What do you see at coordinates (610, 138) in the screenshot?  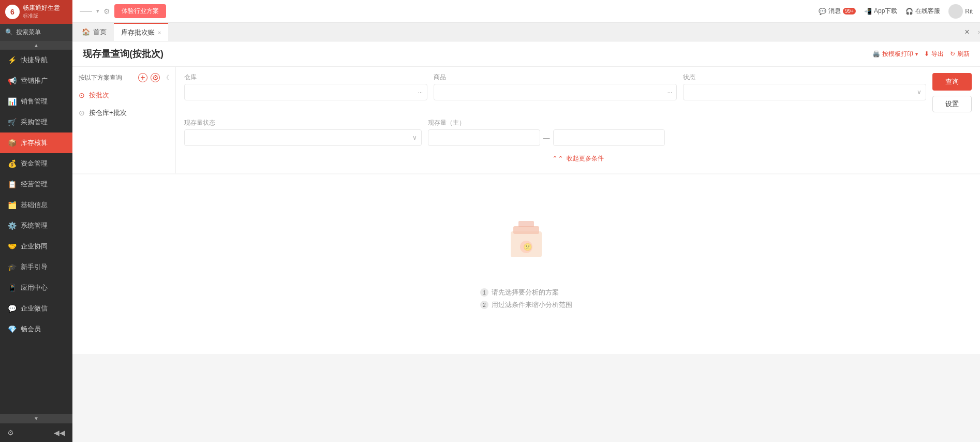 I see `stock-qty-max-input` at bounding box center [610, 138].